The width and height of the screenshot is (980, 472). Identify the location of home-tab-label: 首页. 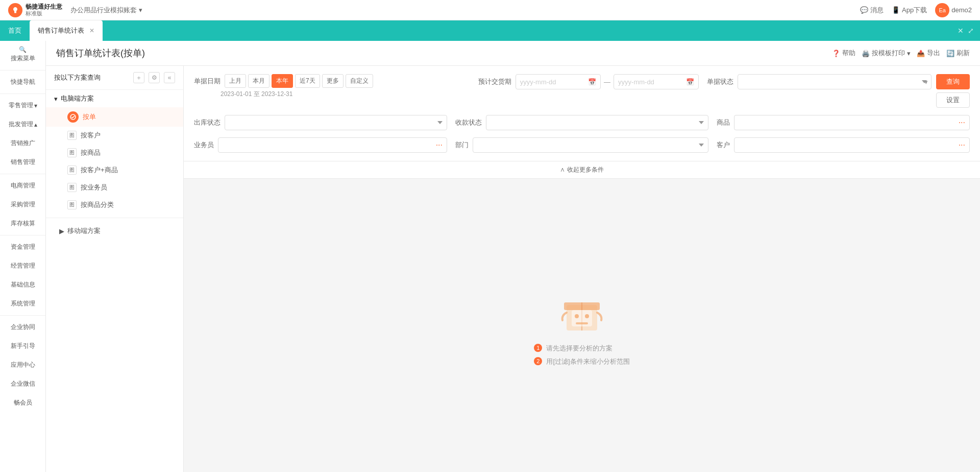
(15, 31).